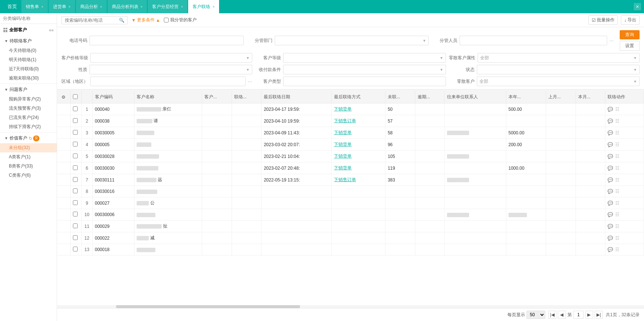  What do you see at coordinates (28, 51) in the screenshot?
I see `sidebar-item-today: 今天待联络(0)` at bounding box center [28, 51].